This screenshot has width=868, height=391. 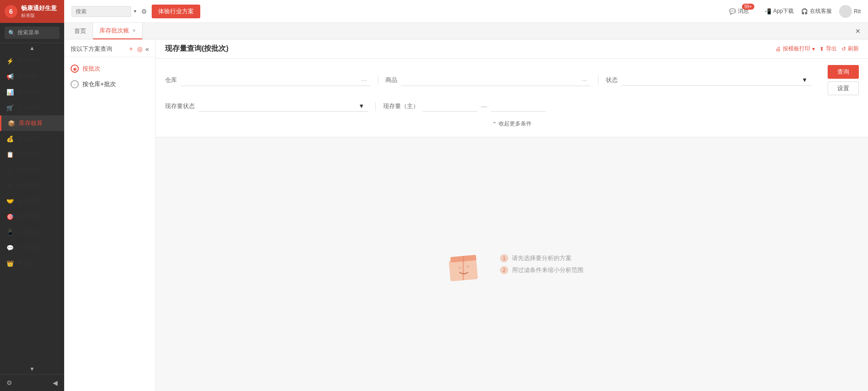 I want to click on settings-button: 设置, so click(x=843, y=88).